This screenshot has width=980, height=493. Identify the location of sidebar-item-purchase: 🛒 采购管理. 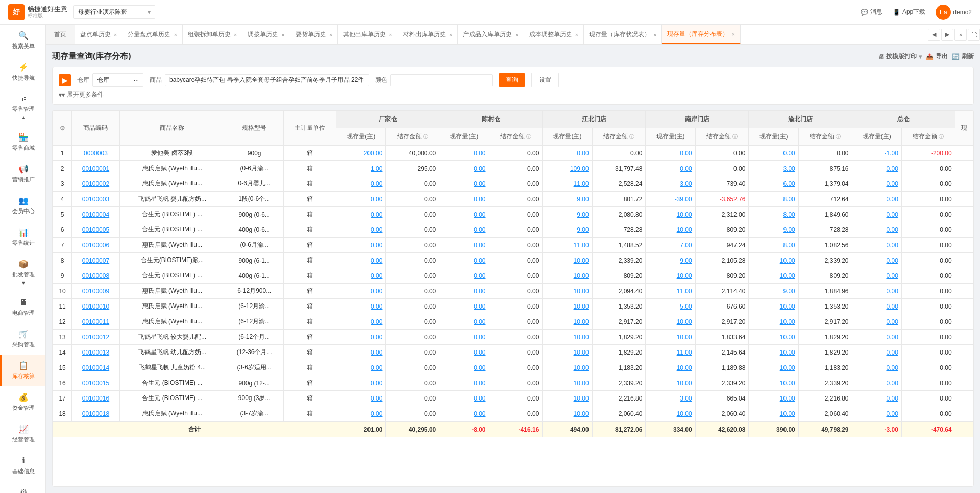
(22, 339).